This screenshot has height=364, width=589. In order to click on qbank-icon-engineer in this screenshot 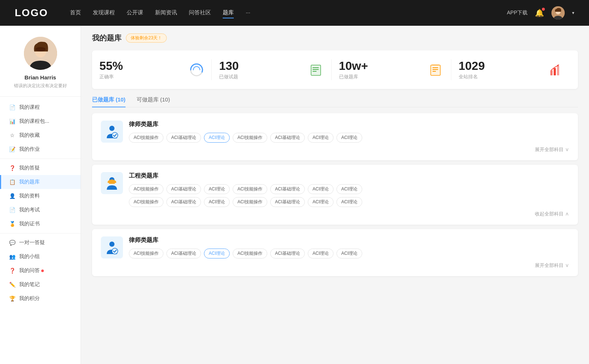, I will do `click(112, 183)`.